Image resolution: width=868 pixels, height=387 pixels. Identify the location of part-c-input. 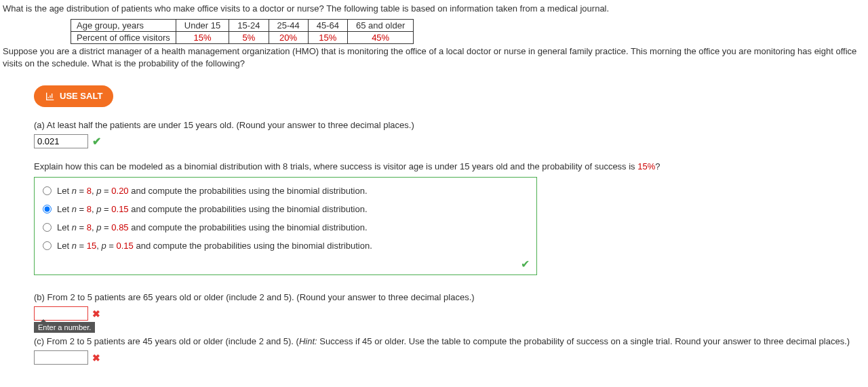
(61, 358).